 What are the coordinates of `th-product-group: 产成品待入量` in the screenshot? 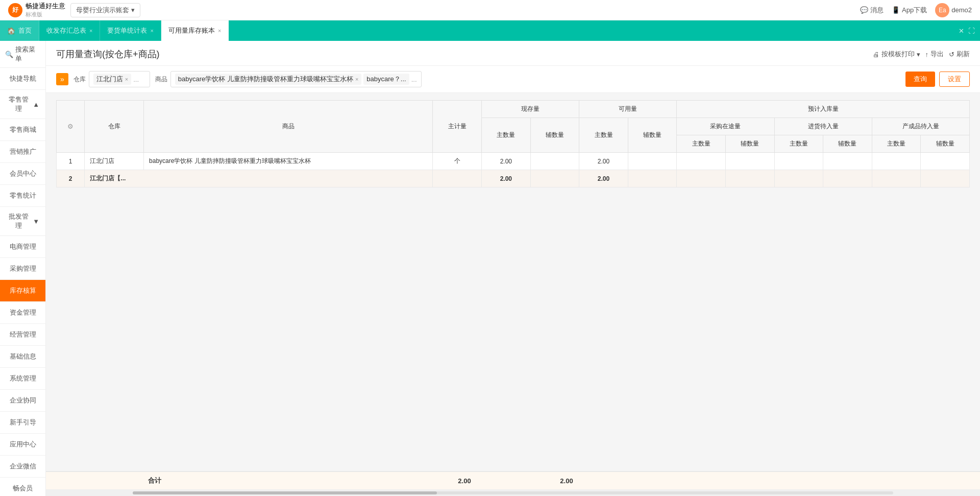 It's located at (921, 127).